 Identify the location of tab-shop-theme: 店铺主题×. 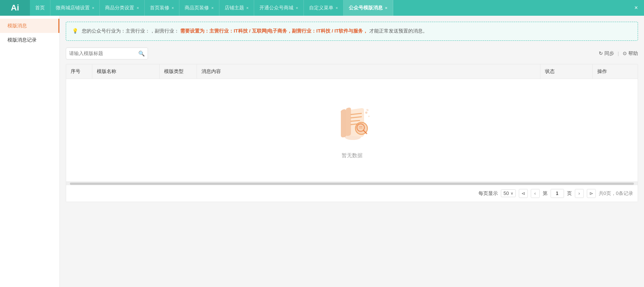
(237, 8).